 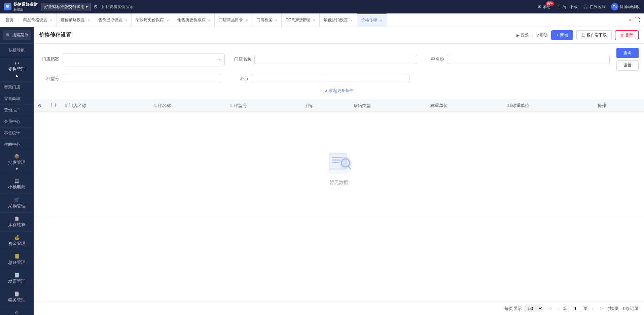 What do you see at coordinates (575, 308) in the screenshot?
I see `page-number-input` at bounding box center [575, 308].